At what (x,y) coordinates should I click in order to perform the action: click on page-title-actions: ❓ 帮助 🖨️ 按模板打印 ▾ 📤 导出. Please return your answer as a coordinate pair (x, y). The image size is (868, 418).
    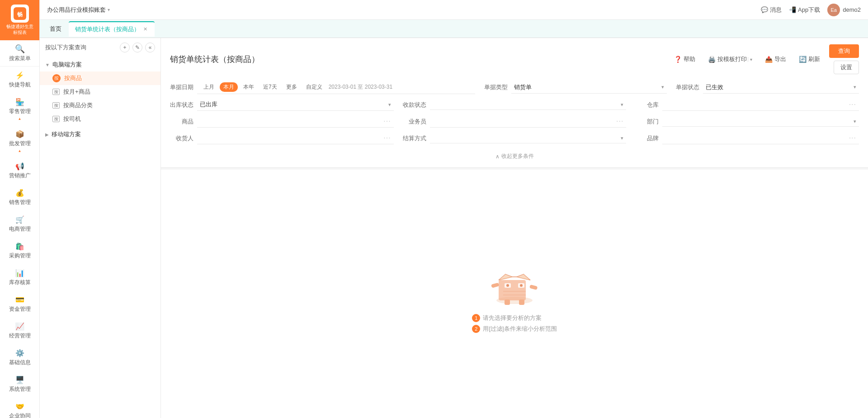
    Looking at the image, I should click on (765, 59).